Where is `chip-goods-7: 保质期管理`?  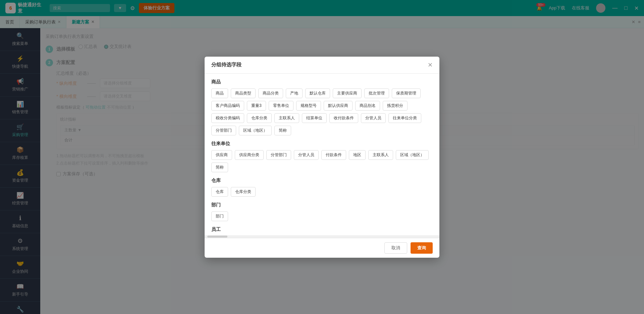 chip-goods-7: 保质期管理 is located at coordinates (406, 93).